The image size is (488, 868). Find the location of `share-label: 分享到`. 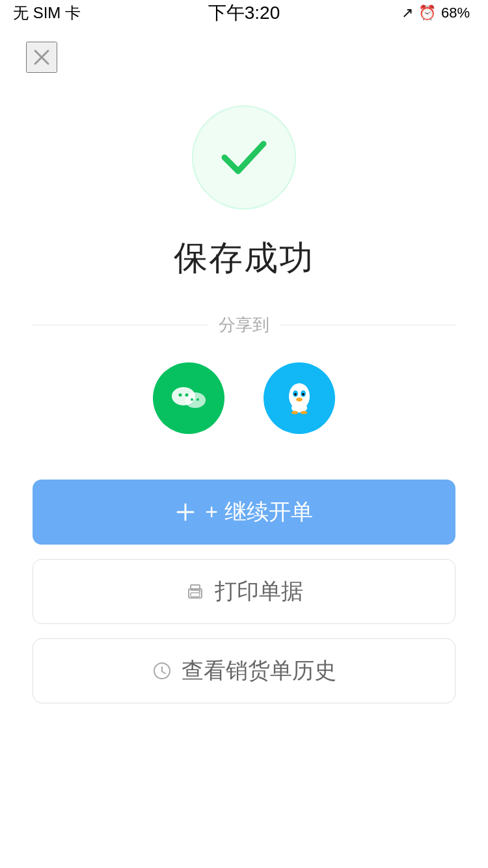

share-label: 分享到 is located at coordinates (244, 325).